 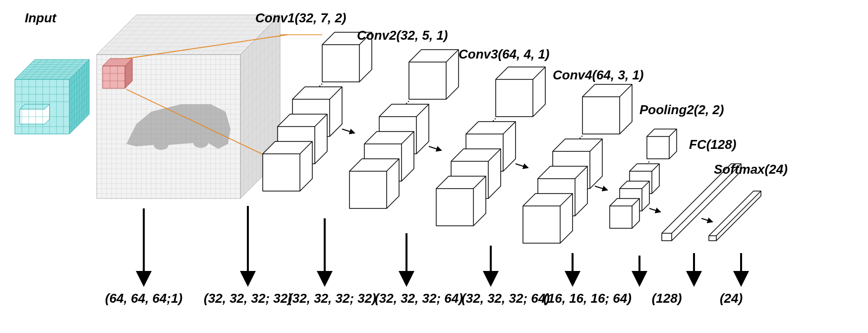 I want to click on shape-fc: (128), so click(x=667, y=298).